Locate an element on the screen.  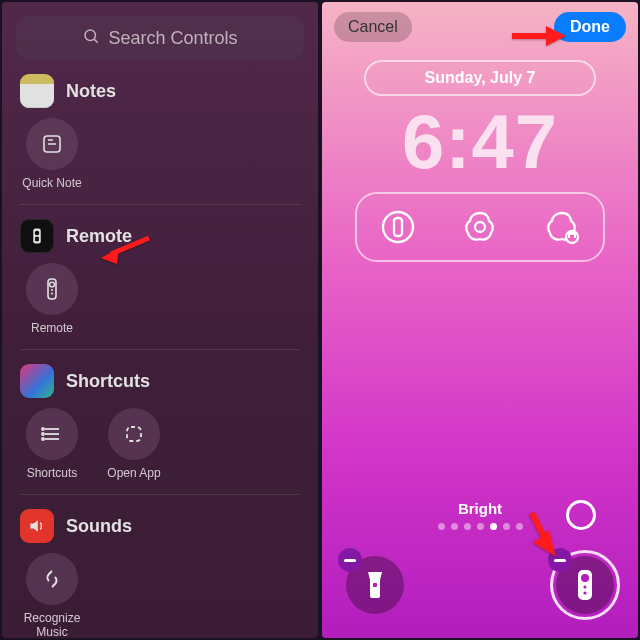
flashlight-shortcut is located at coordinates (375, 585).